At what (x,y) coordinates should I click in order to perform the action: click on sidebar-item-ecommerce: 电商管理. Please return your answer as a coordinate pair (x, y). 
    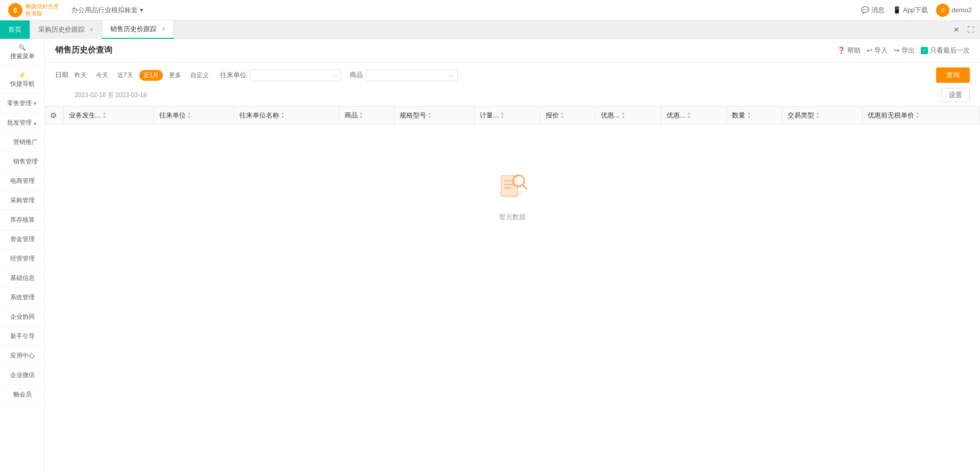
    Looking at the image, I should click on (22, 181).